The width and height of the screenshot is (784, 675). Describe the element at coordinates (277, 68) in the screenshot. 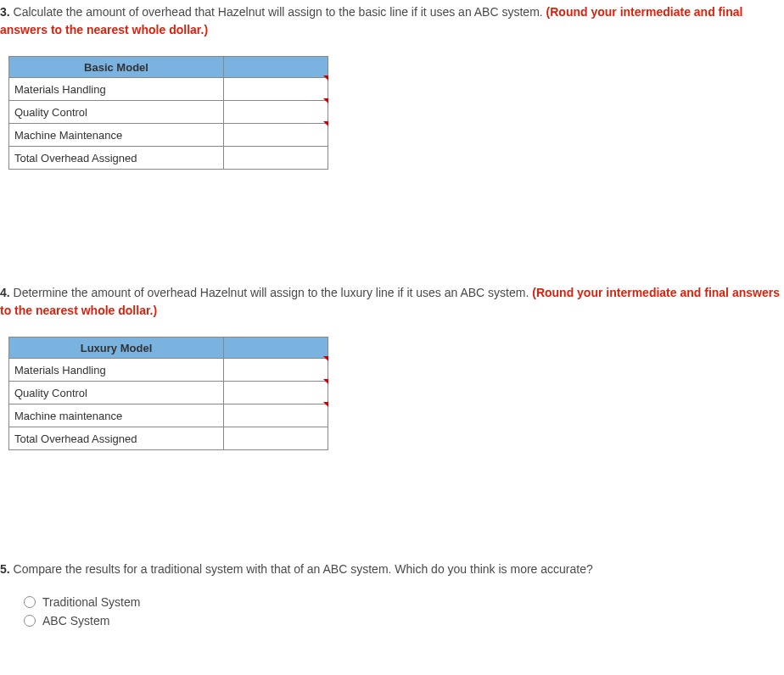

I see `basic-model-header-blank` at that location.